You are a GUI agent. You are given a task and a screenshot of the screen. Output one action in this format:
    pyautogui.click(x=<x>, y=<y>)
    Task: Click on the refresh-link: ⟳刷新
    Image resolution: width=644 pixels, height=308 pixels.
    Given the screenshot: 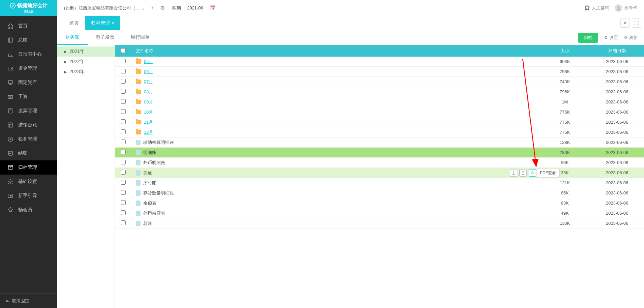 What is the action you would take?
    pyautogui.click(x=631, y=38)
    